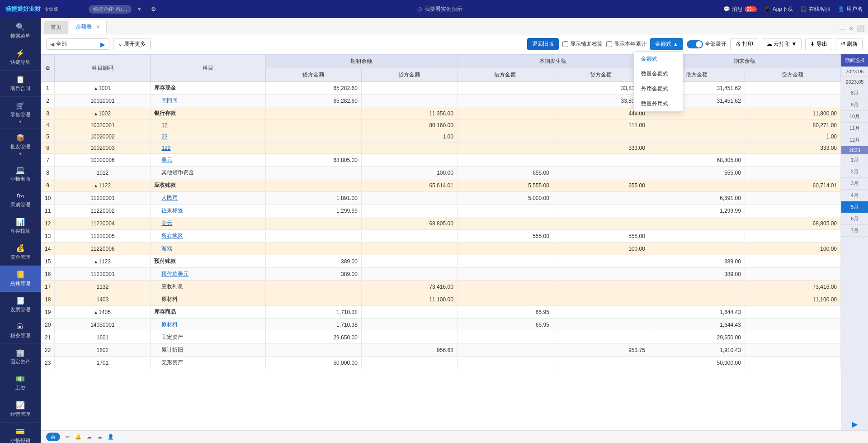 This screenshot has width=868, height=443. I want to click on table-row: 6 10020003 122 333.00 333.00, so click(441, 148).